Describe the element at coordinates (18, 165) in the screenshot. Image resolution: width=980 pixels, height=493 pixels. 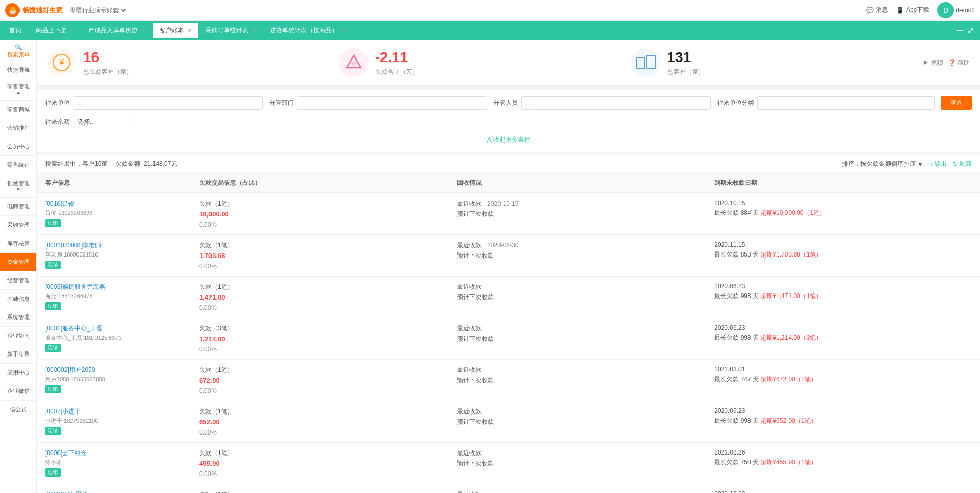
I see `sidebar-item-retail-stats: 零售统计` at that location.